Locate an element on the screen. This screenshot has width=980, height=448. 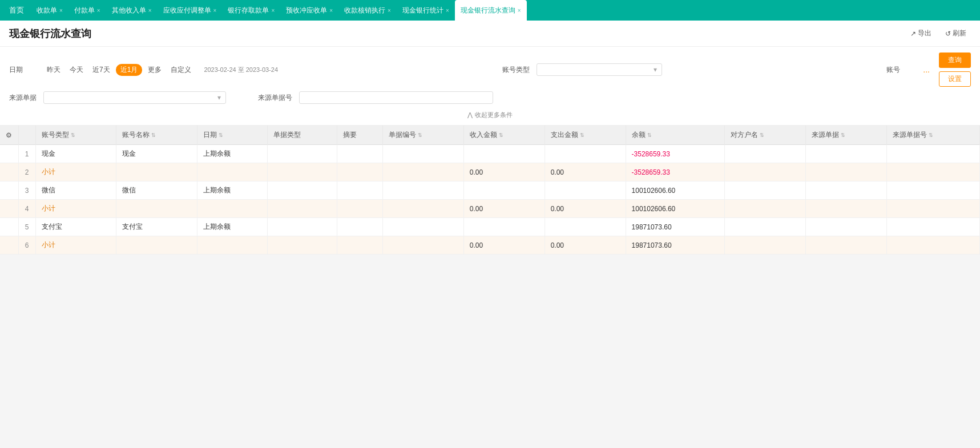
collapse-bar: ⋀ 收起更多条件 is located at coordinates (490, 115).